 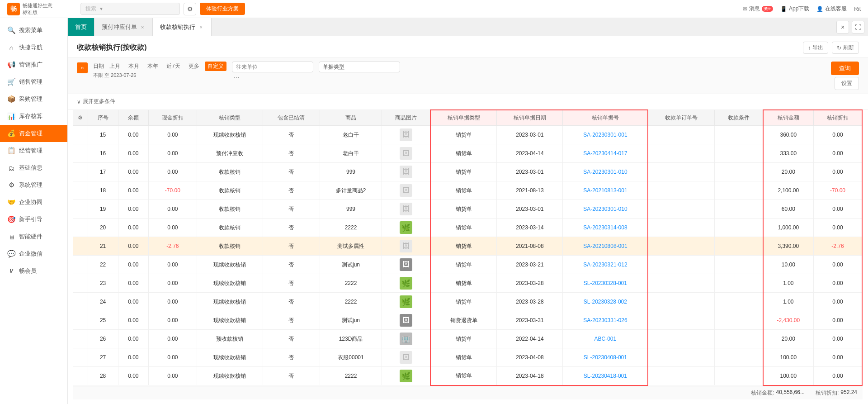 What do you see at coordinates (160, 66) in the screenshot?
I see `filter-date-row: 日期 上月 本月 本年 近7天 更多 自定义` at bounding box center [160, 66].